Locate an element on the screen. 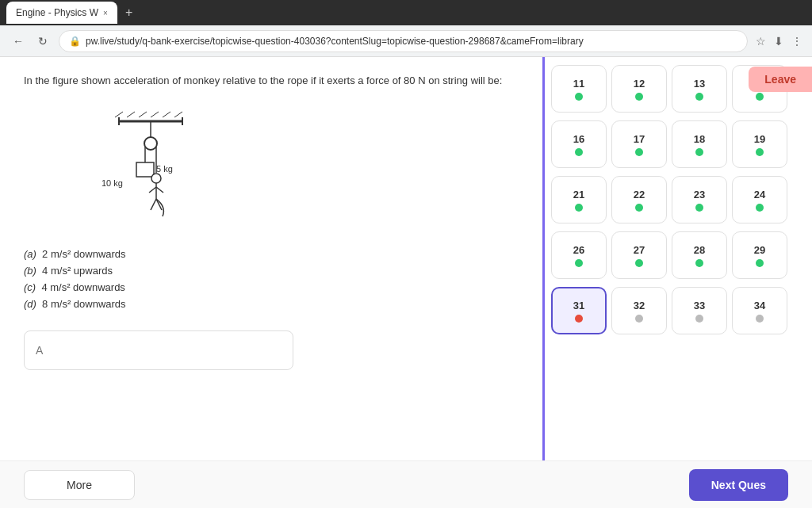 The height and width of the screenshot is (508, 812). question-text: In the figure shown acceleration of monk… is located at coordinates (271, 81).